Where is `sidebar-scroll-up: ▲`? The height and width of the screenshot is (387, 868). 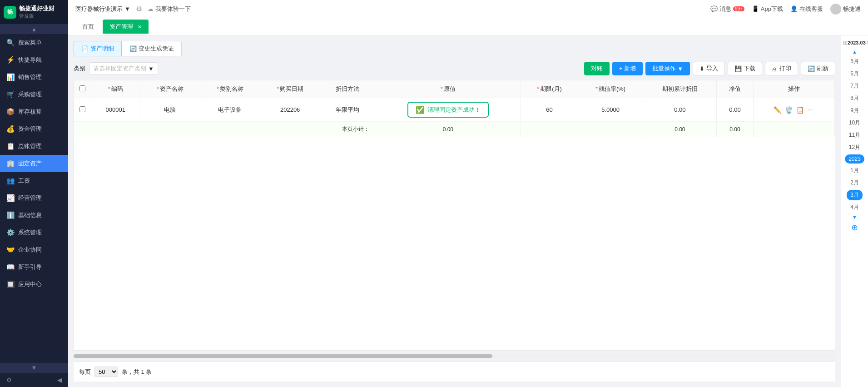 sidebar-scroll-up: ▲ is located at coordinates (34, 29).